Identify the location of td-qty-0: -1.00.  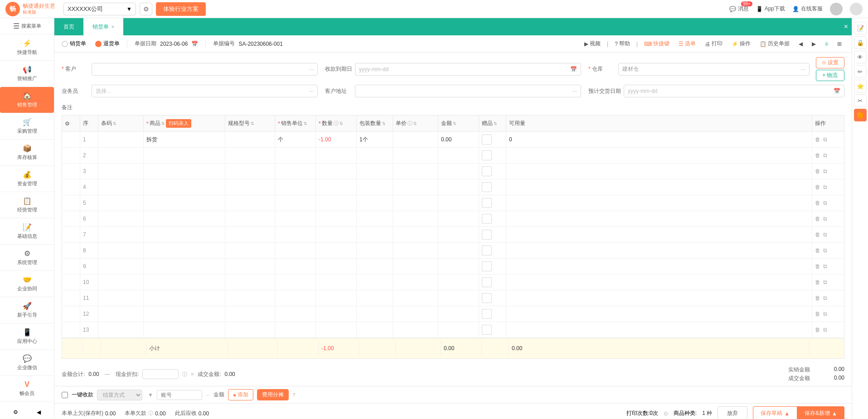
(336, 140).